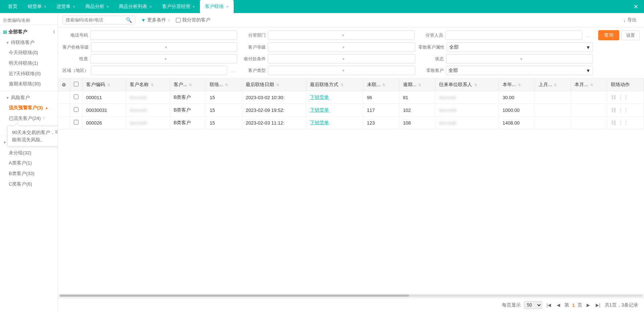 This screenshot has height=312, width=644. I want to click on group-risk-title: ▼ 风险客户, so click(29, 98).